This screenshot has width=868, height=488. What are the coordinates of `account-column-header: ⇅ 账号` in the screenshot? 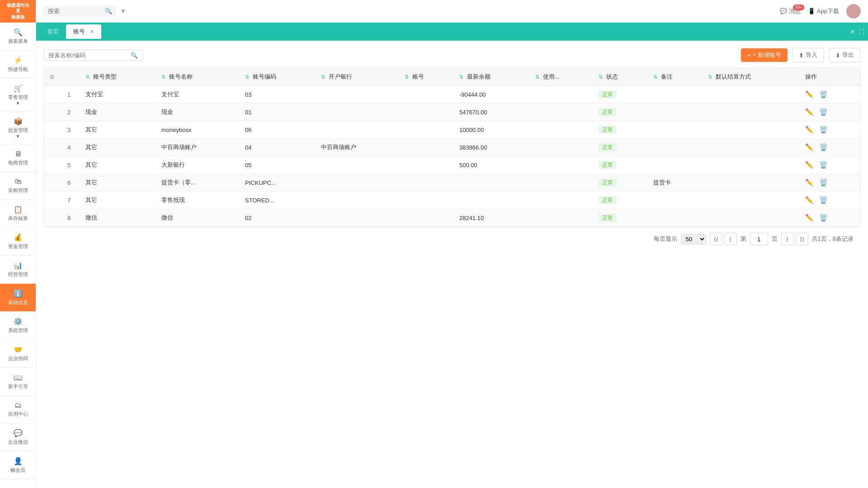 It's located at (427, 77).